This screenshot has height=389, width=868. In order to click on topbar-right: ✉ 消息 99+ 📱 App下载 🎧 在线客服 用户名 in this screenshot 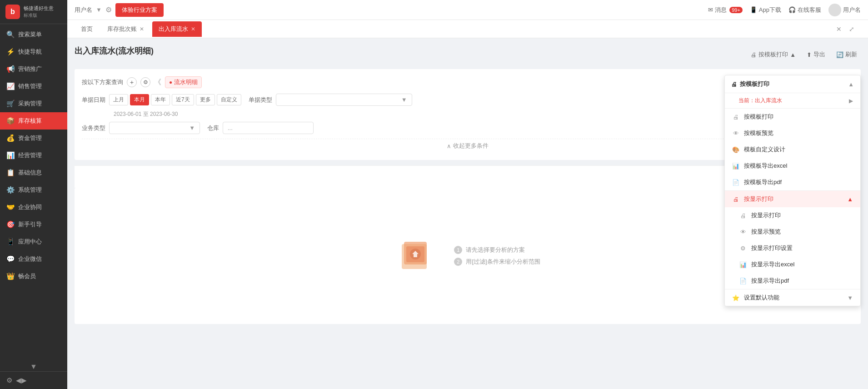, I will do `click(784, 10)`.